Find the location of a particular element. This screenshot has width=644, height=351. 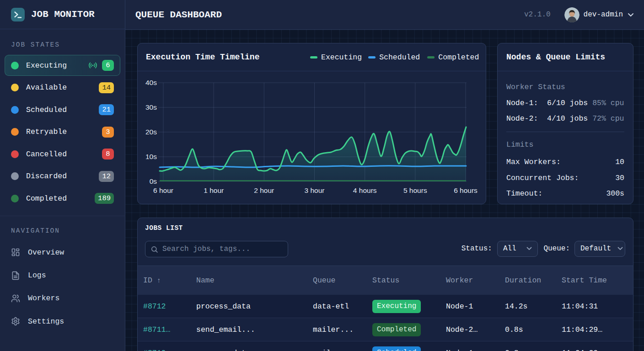

svg-text: 20s is located at coordinates (151, 132).